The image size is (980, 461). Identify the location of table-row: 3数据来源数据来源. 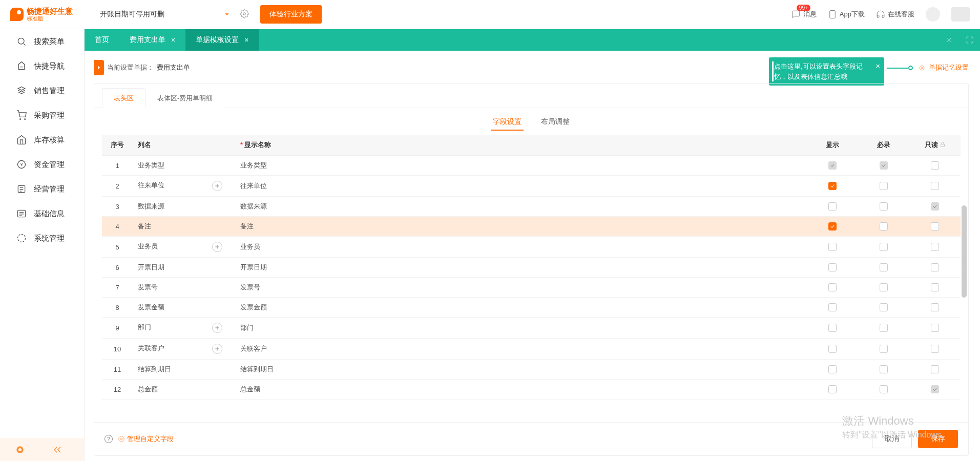
(531, 207).